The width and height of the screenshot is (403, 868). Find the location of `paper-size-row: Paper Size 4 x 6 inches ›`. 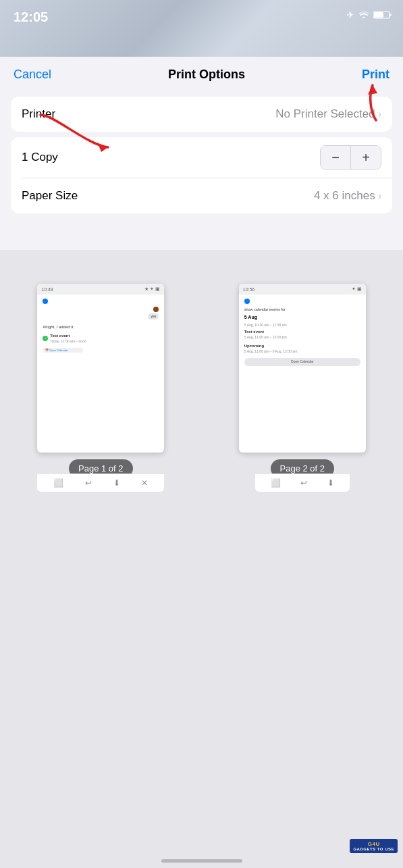

paper-size-row: Paper Size 4 x 6 inches › is located at coordinates (201, 196).